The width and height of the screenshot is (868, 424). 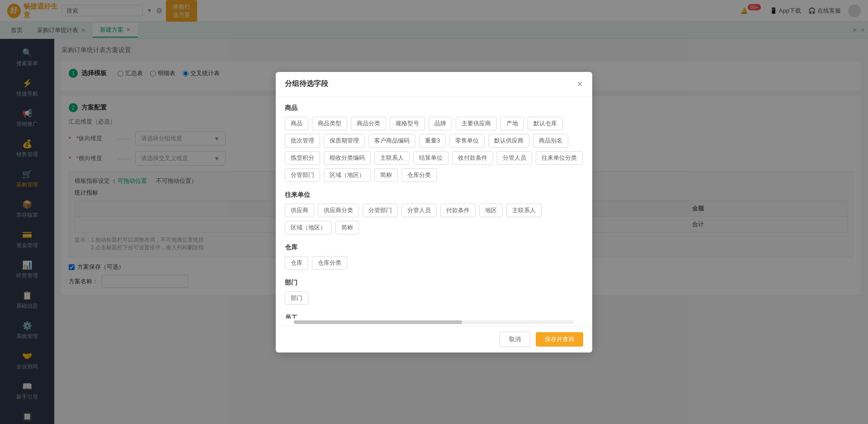 I want to click on field-tag-main-contact: 主联系人, so click(x=524, y=210).